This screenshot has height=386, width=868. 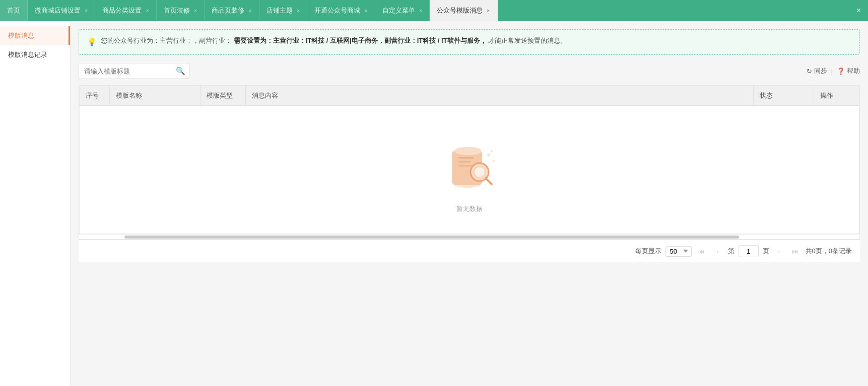 What do you see at coordinates (817, 71) in the screenshot?
I see `sync-button: ↻ 同步` at bounding box center [817, 71].